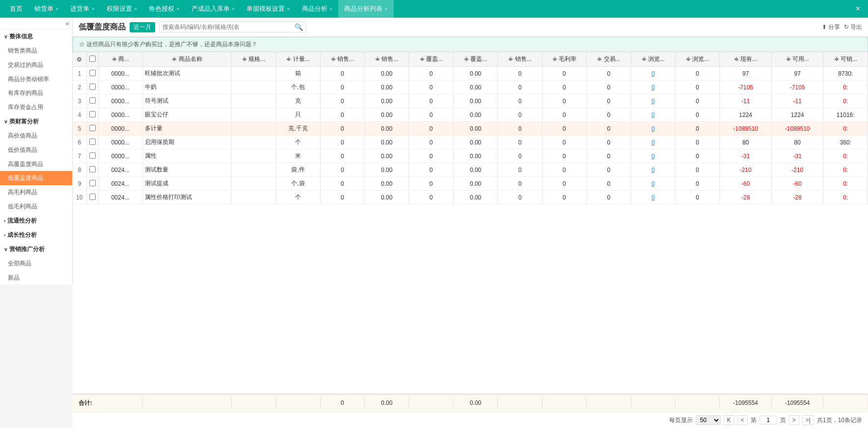 This screenshot has width=868, height=428. I want to click on sidebar-item-inventory-capital: 库存资金占用, so click(36, 107).